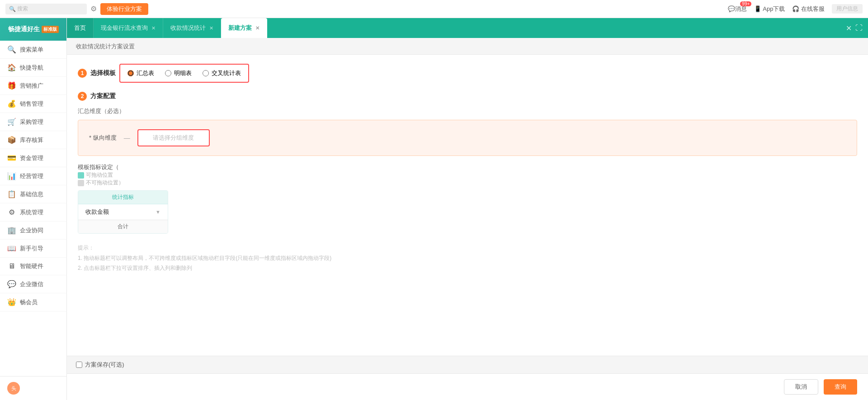 This screenshot has height=400, width=868. What do you see at coordinates (859, 28) in the screenshot?
I see `tab-expand-button: ⛶` at bounding box center [859, 28].